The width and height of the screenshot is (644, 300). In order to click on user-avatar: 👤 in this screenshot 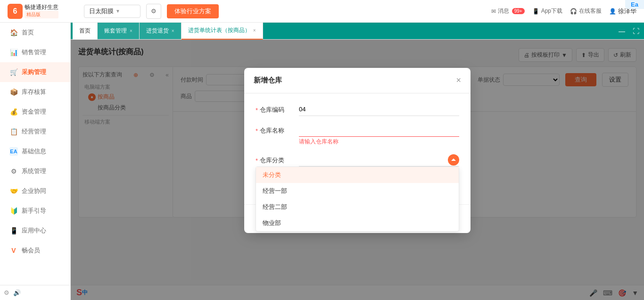, I will do `click(613, 11)`.